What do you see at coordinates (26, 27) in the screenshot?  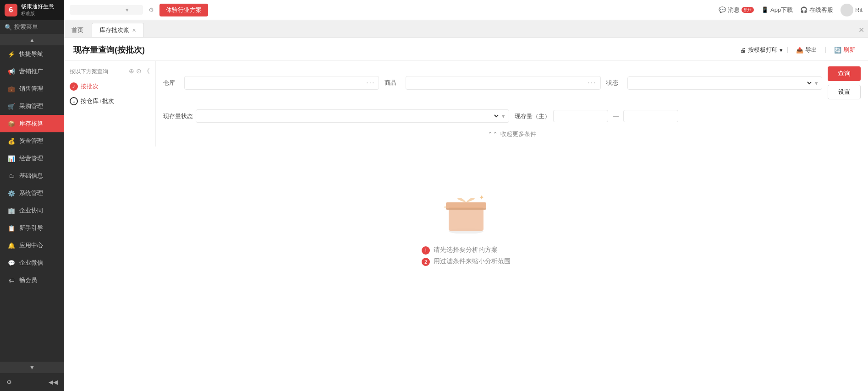 I see `search-menu-label: 搜索菜单` at bounding box center [26, 27].